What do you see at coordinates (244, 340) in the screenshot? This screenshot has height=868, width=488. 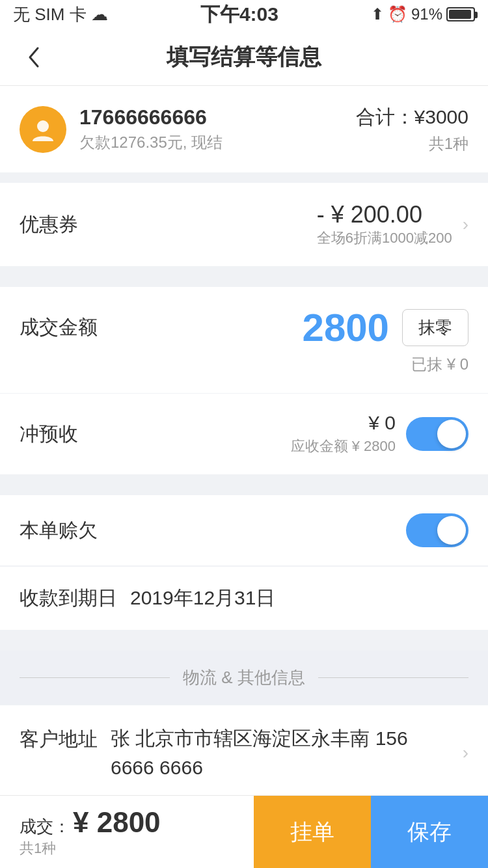 I see `deal-amount-section: 成交金额 2800 抹零 已抹 ¥ 0` at bounding box center [244, 340].